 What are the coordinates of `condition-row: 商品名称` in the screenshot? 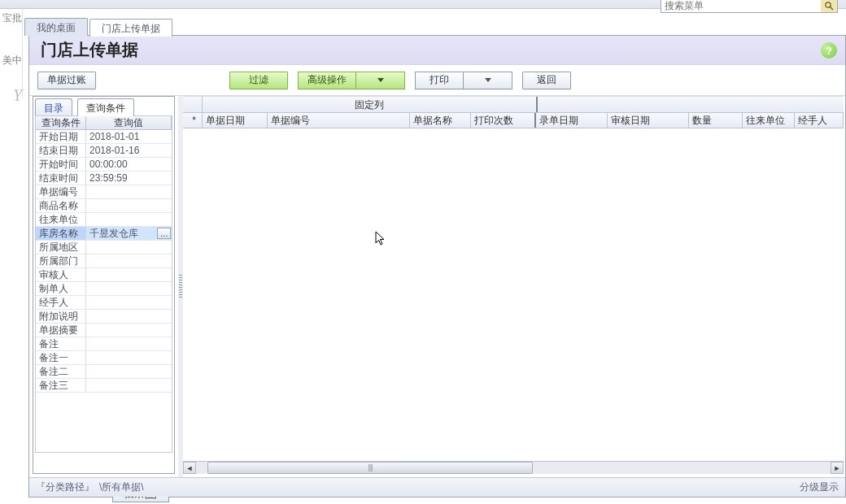 It's located at (104, 206).